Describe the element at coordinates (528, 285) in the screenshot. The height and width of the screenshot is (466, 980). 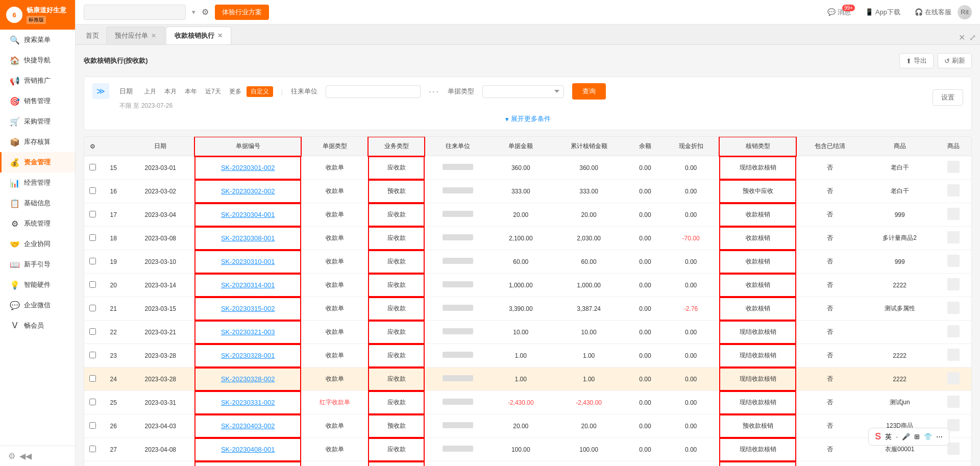
I see `table-row: 20 2023-03-14 SK-20230314-001 收款单 应收款 1,…` at that location.